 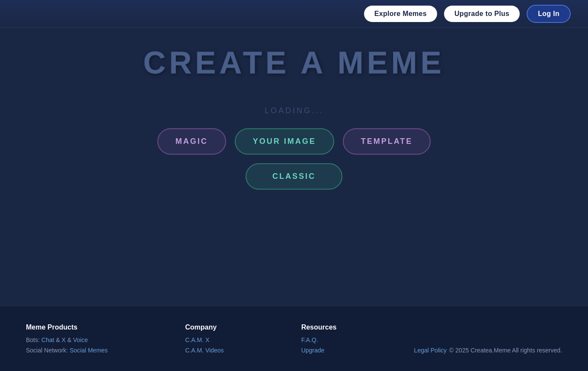 What do you see at coordinates (319, 340) in the screenshot?
I see `faq-link: F.A.Q.` at bounding box center [319, 340].